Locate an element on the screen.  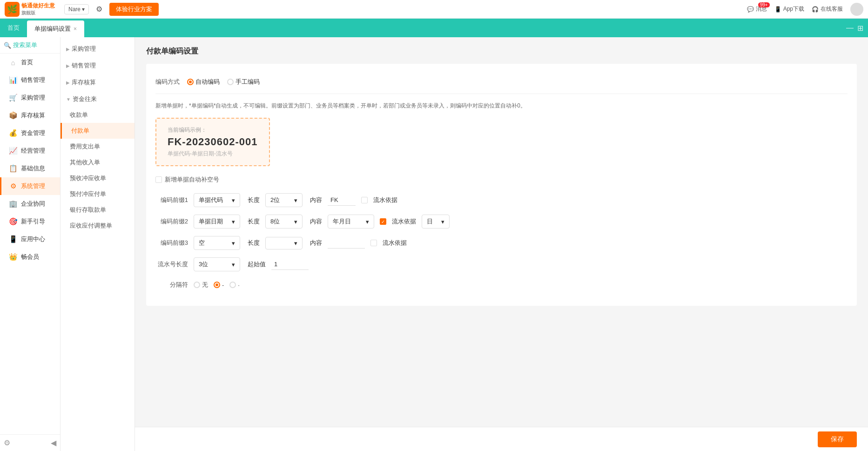
workspace-label: Nare is located at coordinates (74, 9).